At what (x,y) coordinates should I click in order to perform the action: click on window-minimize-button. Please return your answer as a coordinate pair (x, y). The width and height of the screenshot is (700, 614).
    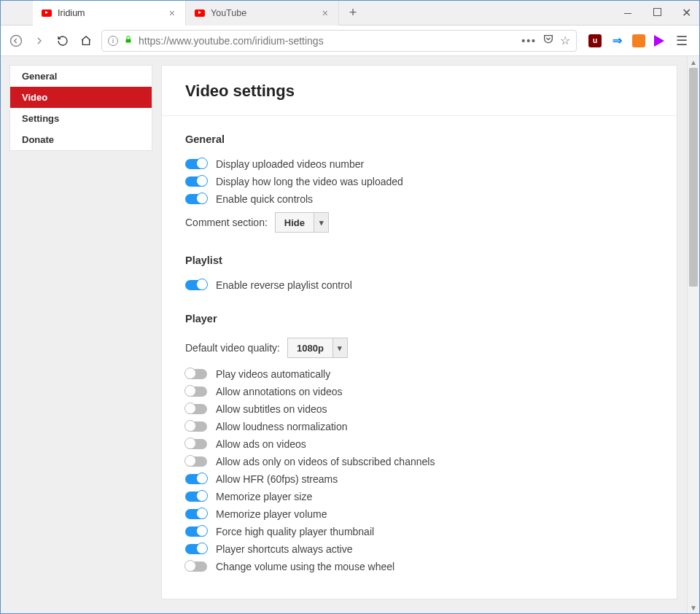
    Looking at the image, I should click on (628, 13).